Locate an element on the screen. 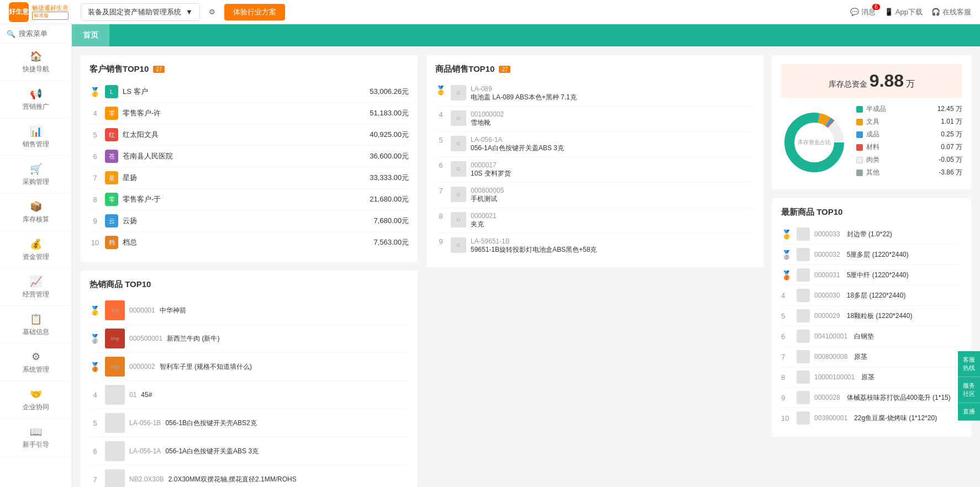 Image resolution: width=980 pixels, height=487 pixels. inventory-chart-container: 库存资金占比 半成品 12.45 万 文具 1.01 万 is located at coordinates (872, 142).